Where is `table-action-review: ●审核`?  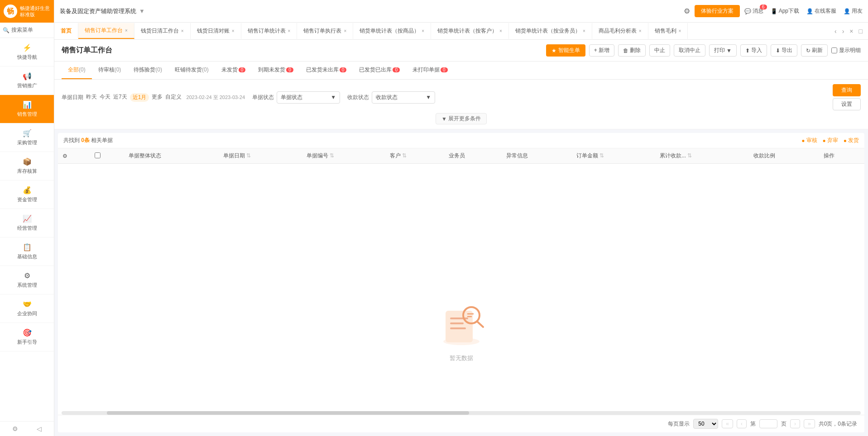
table-action-review: ●审核 is located at coordinates (809, 140).